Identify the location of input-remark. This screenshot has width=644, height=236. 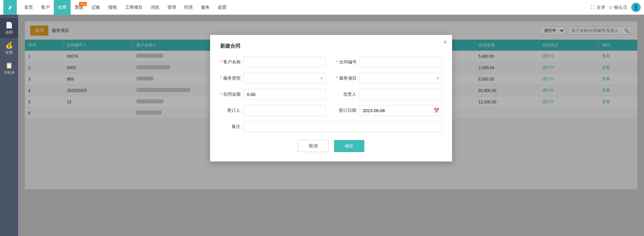
(343, 127).